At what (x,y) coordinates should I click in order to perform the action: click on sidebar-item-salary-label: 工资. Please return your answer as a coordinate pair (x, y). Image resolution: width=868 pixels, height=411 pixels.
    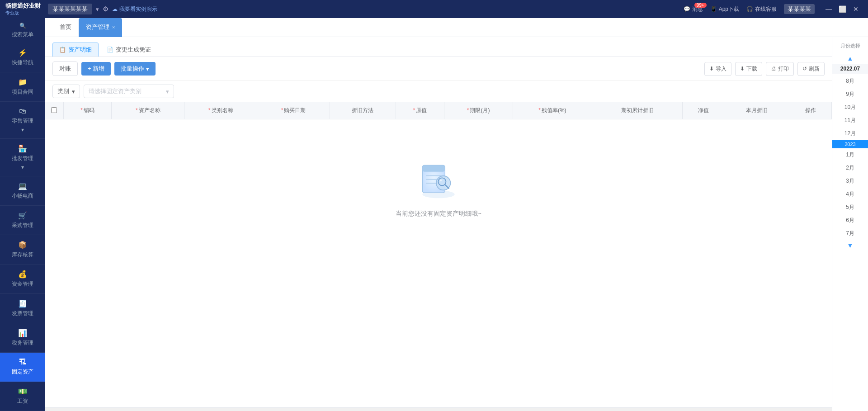
    Looking at the image, I should click on (23, 402).